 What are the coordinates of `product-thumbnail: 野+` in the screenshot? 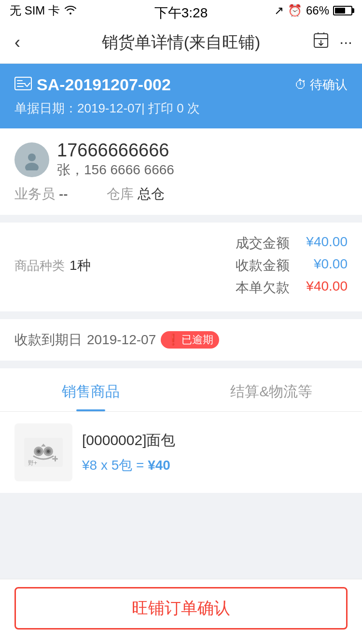 It's located at (43, 452).